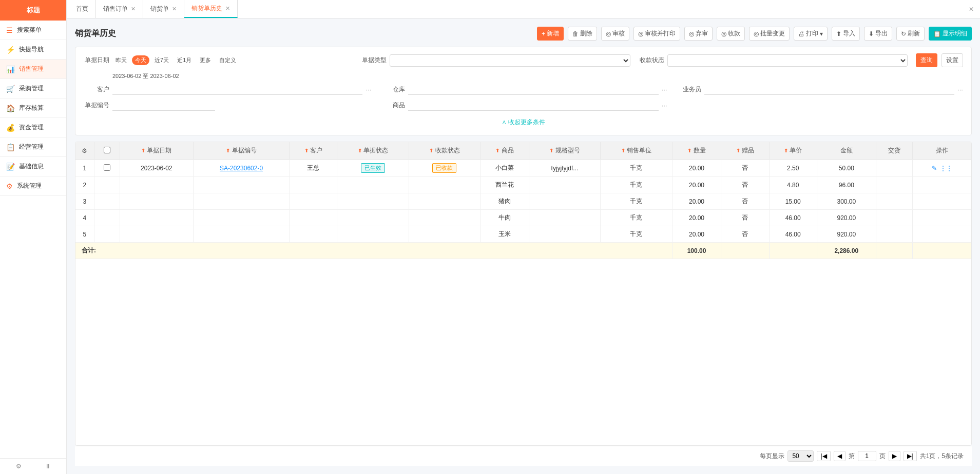 The width and height of the screenshot is (980, 474). I want to click on doc-type-select, so click(510, 61).